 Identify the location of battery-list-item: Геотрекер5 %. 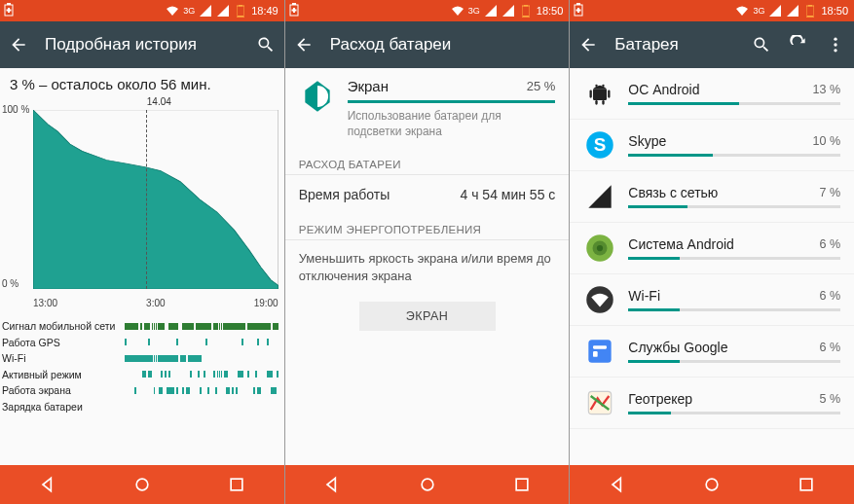
(712, 403).